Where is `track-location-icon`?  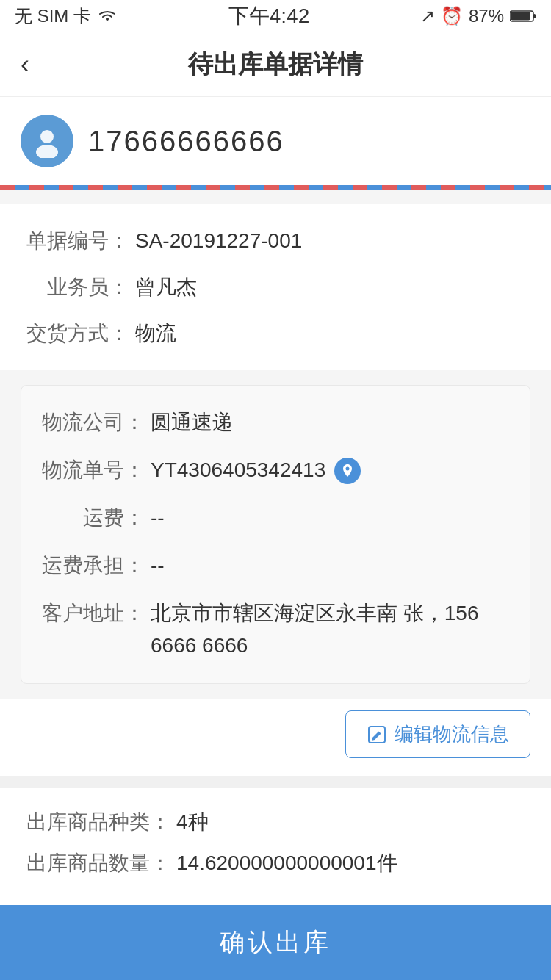 track-location-icon is located at coordinates (347, 471).